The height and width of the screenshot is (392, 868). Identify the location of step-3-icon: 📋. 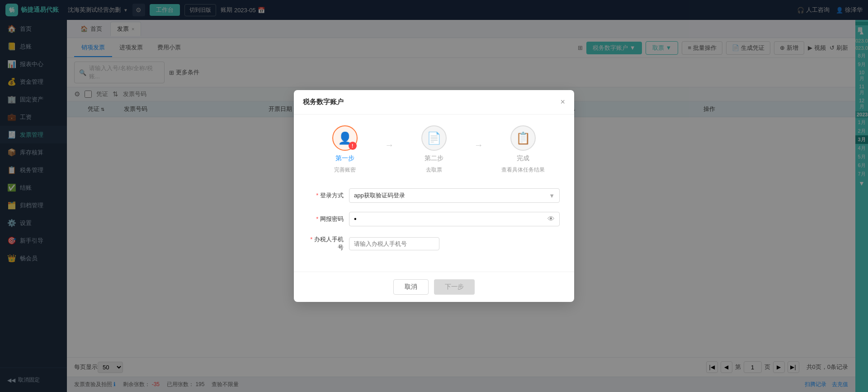
(523, 138).